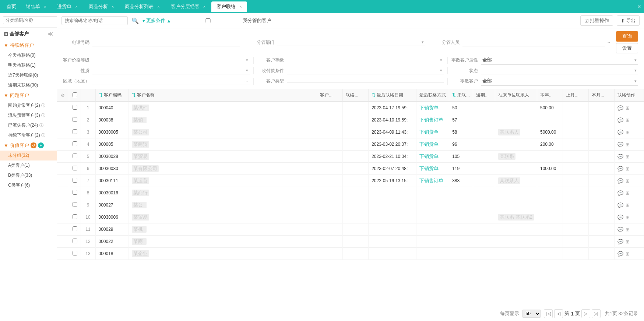 This screenshot has height=321, width=644. I want to click on tab-home: 首页, so click(11, 7).